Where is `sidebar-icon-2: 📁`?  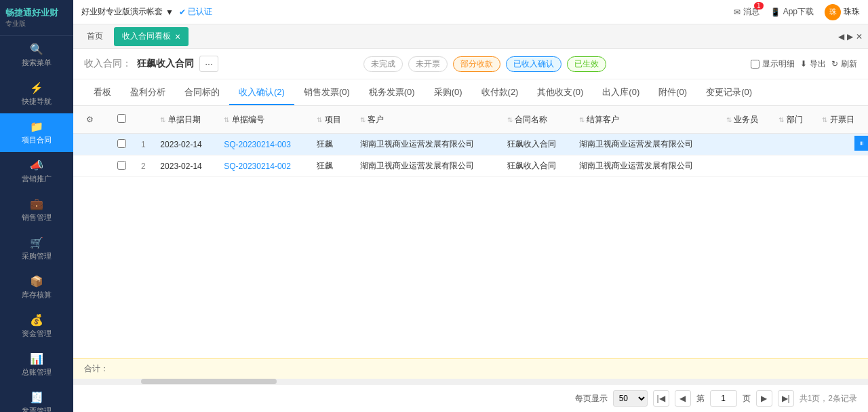 sidebar-icon-2: 📁 is located at coordinates (37, 126).